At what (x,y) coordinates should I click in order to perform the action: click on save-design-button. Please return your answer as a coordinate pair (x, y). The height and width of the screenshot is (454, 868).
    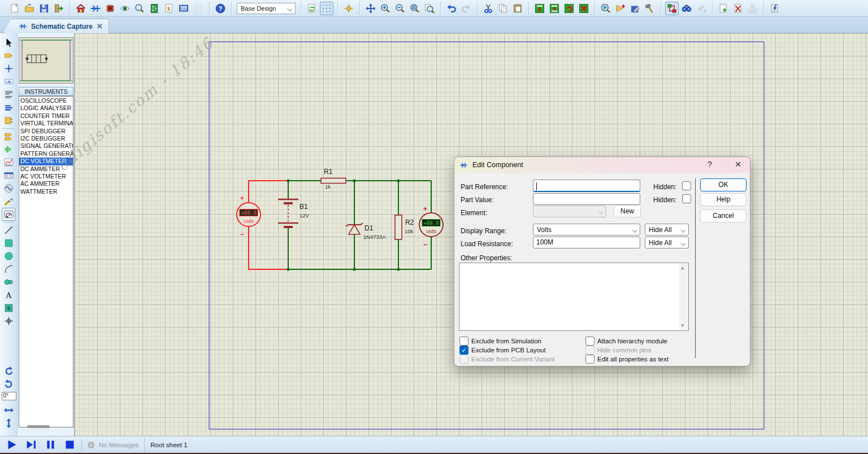
    Looking at the image, I should click on (44, 8).